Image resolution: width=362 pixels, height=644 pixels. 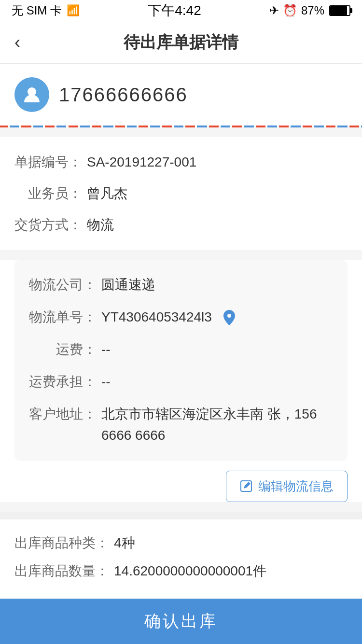 I want to click on page-title: 待出库单据详情, so click(x=181, y=42).